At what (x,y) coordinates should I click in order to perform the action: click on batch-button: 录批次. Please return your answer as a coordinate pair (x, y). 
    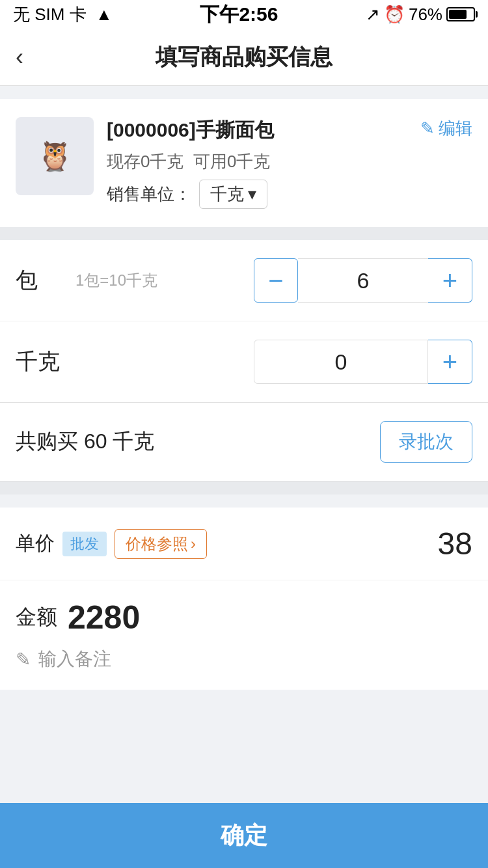
    Looking at the image, I should click on (426, 442).